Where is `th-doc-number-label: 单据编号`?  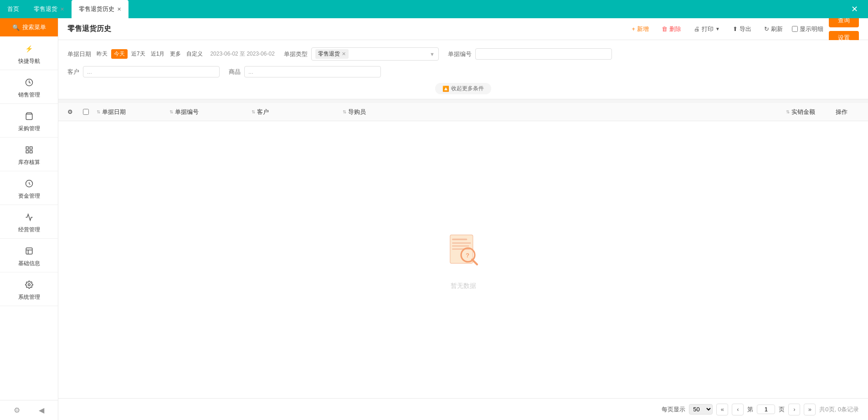
th-doc-number-label: 单据编号 is located at coordinates (187, 112).